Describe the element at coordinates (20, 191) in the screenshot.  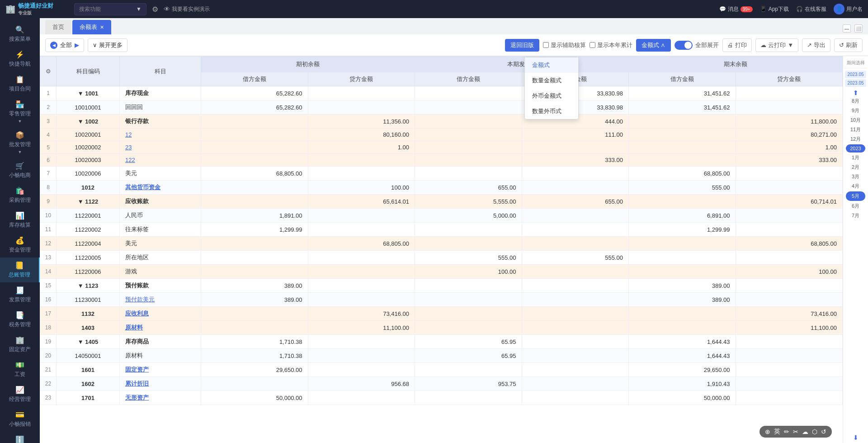
I see `purchase-icon: 🛍️` at that location.